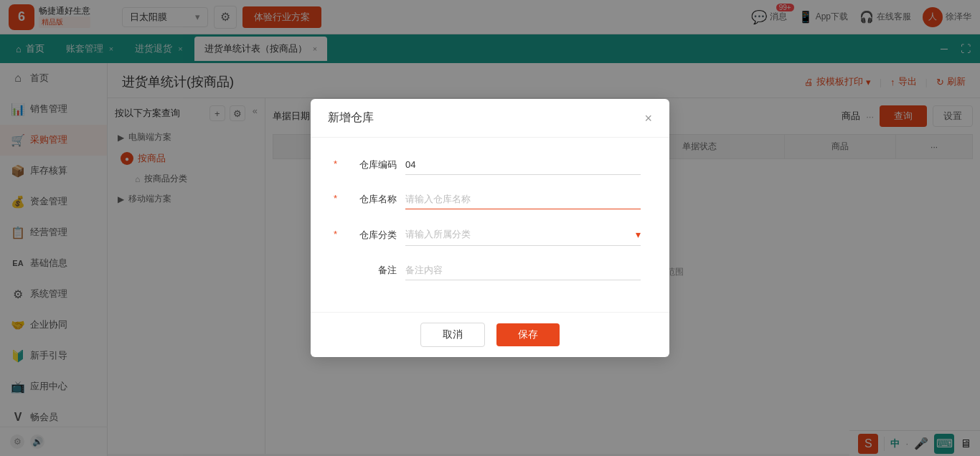 This screenshot has height=456, width=980. I want to click on name-input, so click(523, 199).